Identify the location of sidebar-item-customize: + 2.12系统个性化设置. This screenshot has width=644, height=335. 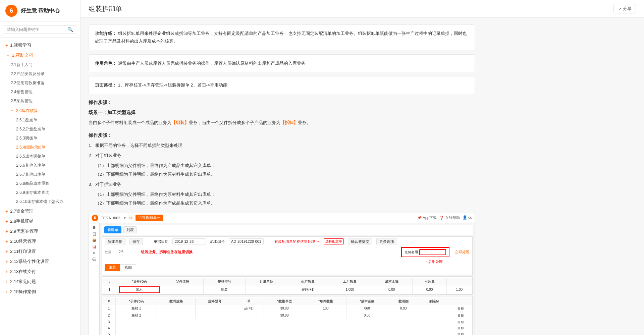
(40, 262).